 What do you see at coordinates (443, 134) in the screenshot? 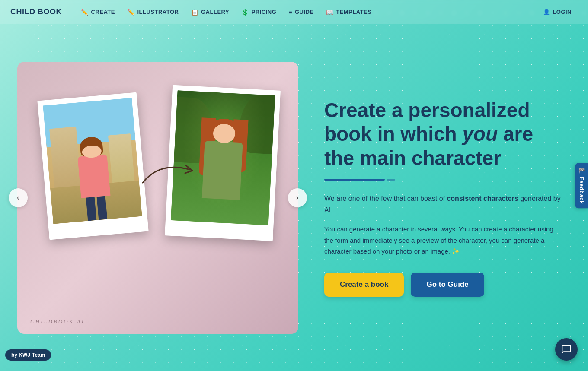
I see `hero-title: Create a personalized book in which you …` at bounding box center [443, 134].